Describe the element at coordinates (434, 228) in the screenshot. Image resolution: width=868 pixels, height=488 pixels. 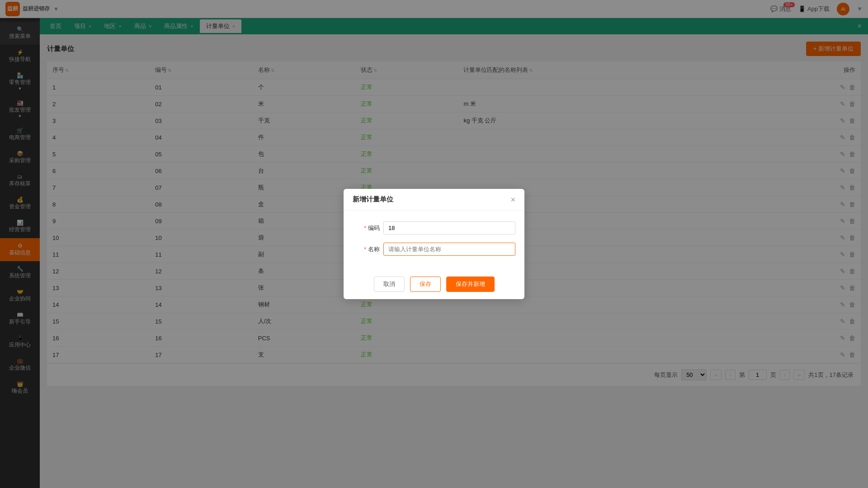
I see `form-row-code: * 编码` at that location.